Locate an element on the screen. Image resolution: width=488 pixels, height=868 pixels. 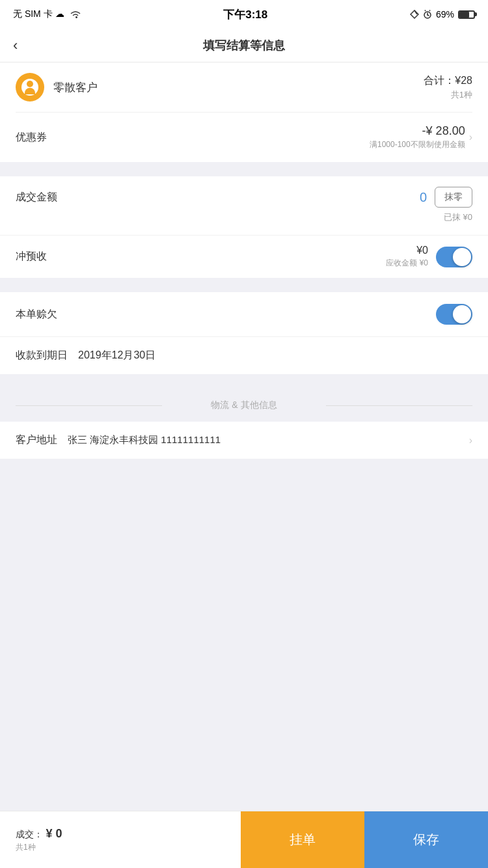
prepay-sub: 应收金额 ¥0 is located at coordinates (407, 263).